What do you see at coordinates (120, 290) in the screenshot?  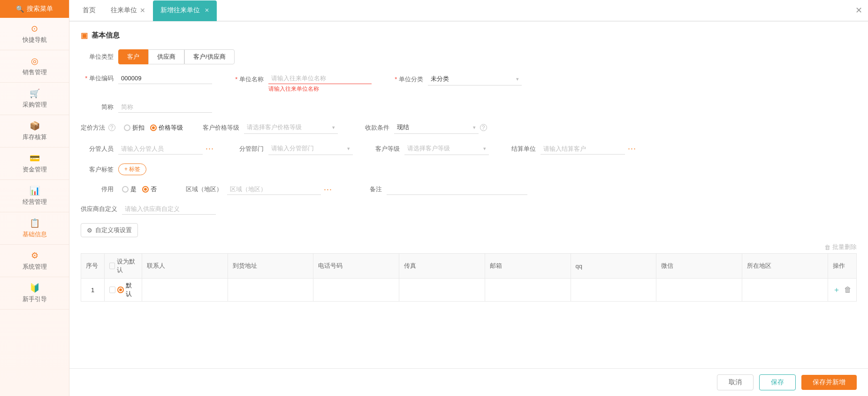 I see `default-radio-circle` at bounding box center [120, 290].